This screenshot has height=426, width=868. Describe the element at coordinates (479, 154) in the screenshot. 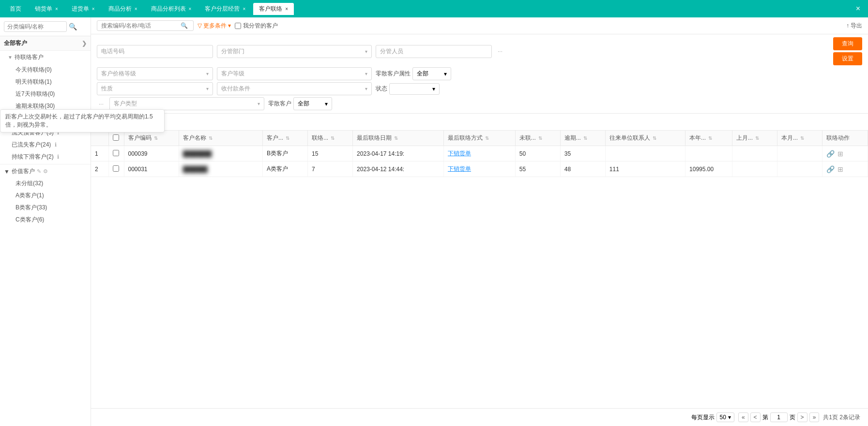

I see `row-last-contact-way: 下销货单` at that location.